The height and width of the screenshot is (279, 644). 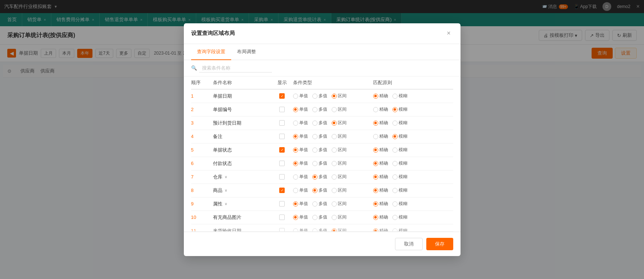 I want to click on dialog-tabs: 查询字段设置 布局调整, so click(x=322, y=52).